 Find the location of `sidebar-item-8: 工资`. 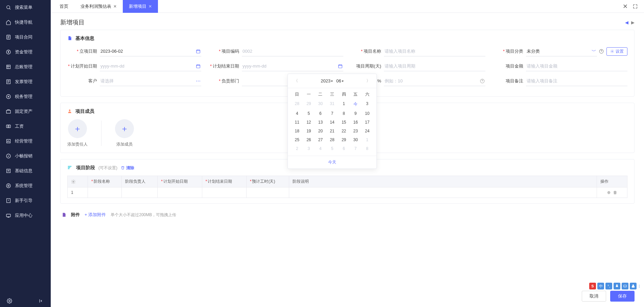

sidebar-item-8: 工资 is located at coordinates (25, 126).